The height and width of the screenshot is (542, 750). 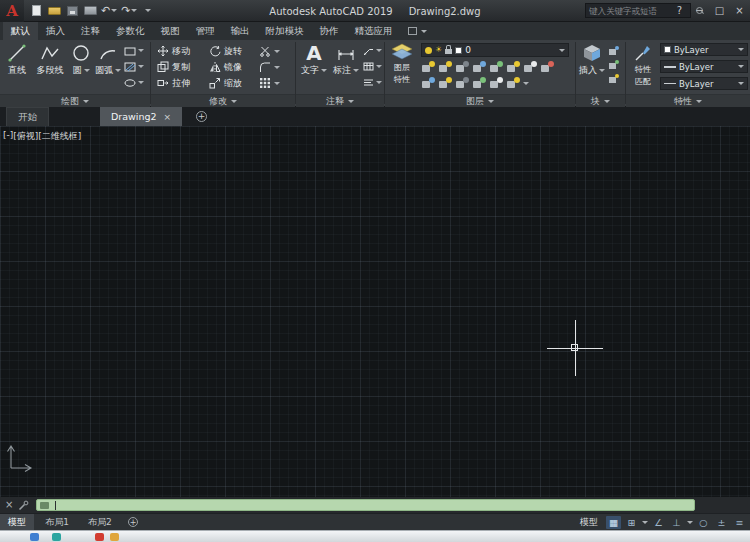 What do you see at coordinates (181, 67) in the screenshot?
I see `copy-tool: 复制` at bounding box center [181, 67].